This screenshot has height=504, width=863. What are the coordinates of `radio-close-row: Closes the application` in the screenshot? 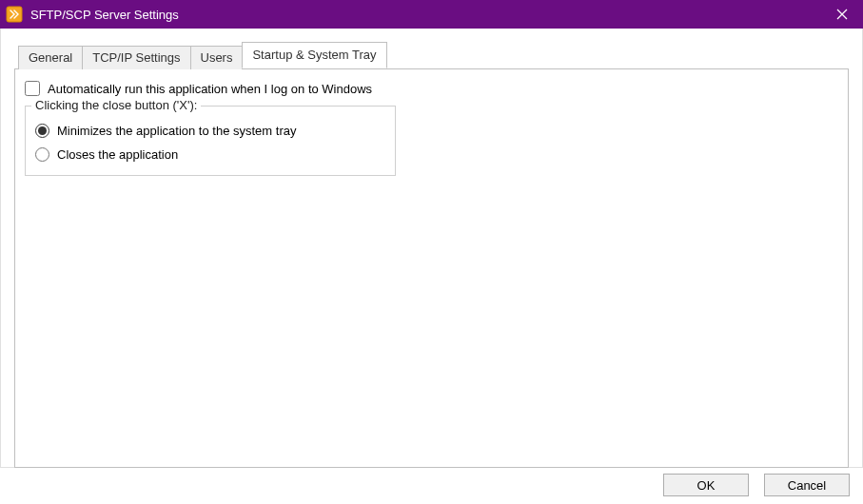 It's located at (210, 154).